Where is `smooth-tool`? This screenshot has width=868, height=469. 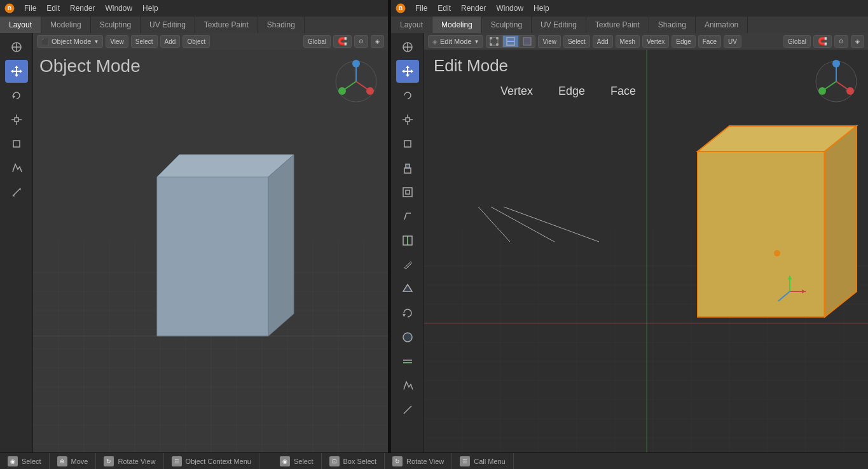 smooth-tool is located at coordinates (408, 337).